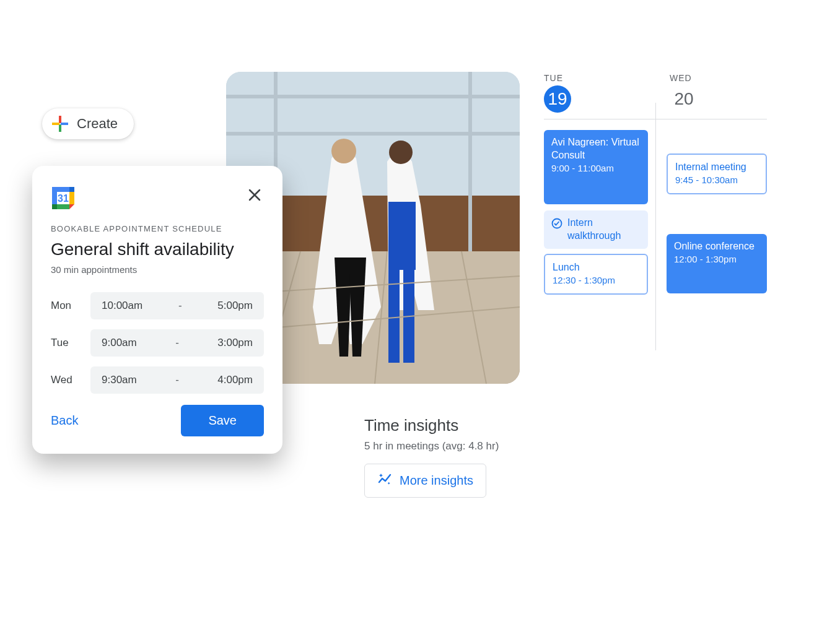  Describe the element at coordinates (596, 274) in the screenshot. I see `event-lunch: Lunch 12:30 - 1:30pm` at that location.